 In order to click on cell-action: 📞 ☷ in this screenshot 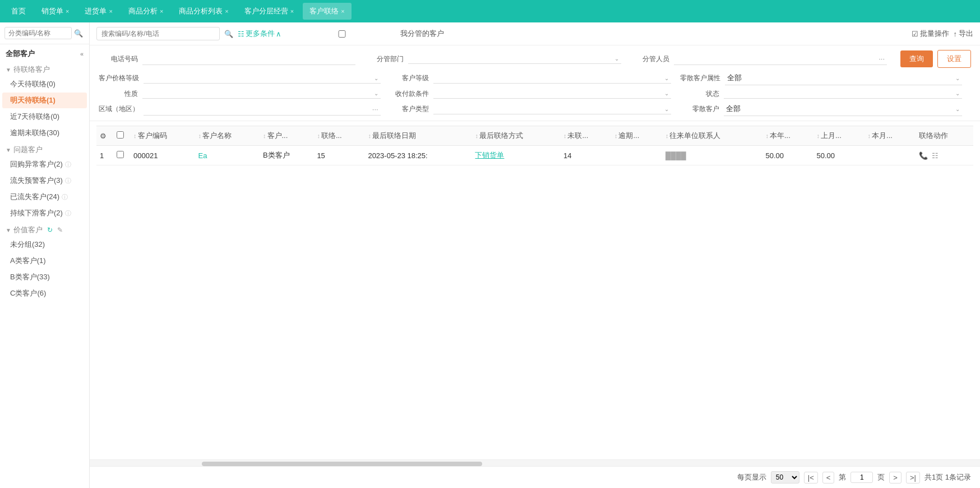, I will do `click(944, 156)`.